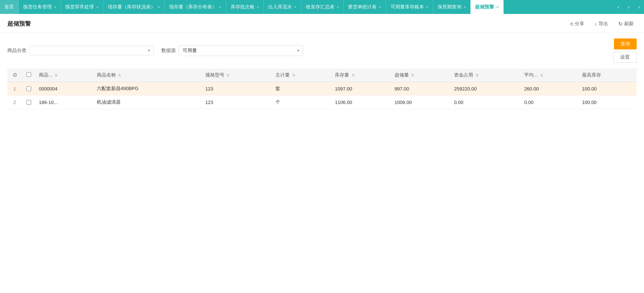 The width and height of the screenshot is (644, 293). I want to click on gear-icon: ⚙, so click(15, 75).